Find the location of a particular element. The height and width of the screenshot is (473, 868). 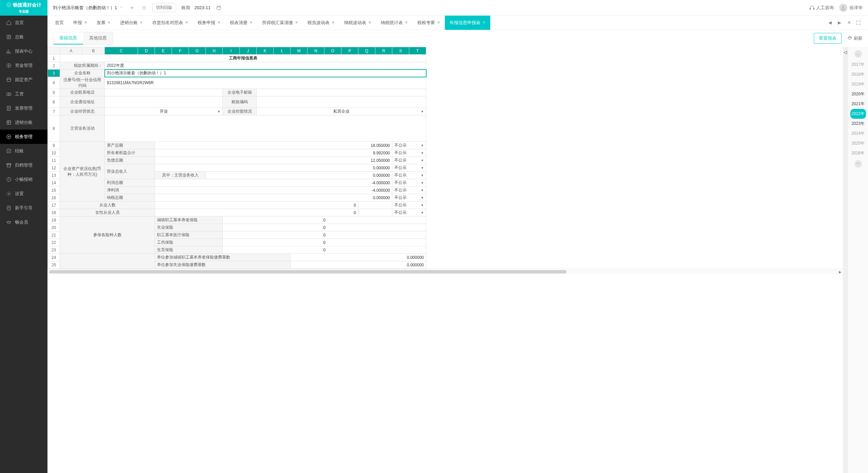

unemp-base-value: 0.000000 is located at coordinates (358, 265).